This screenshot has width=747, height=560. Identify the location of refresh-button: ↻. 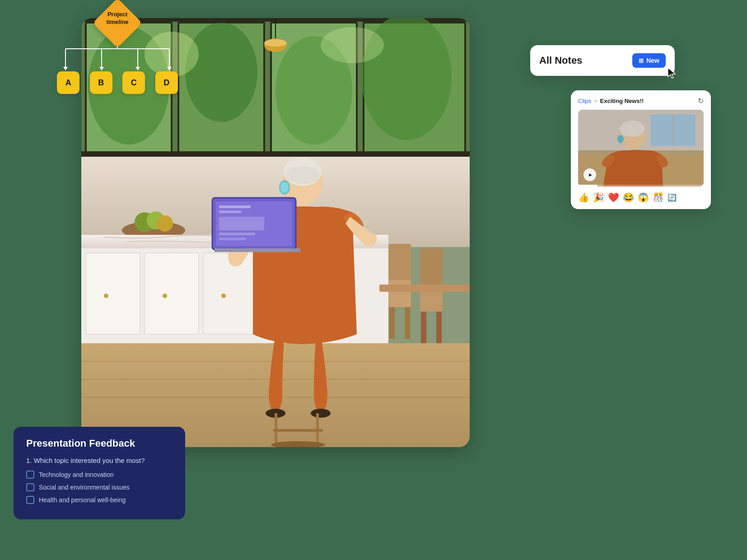
(701, 101).